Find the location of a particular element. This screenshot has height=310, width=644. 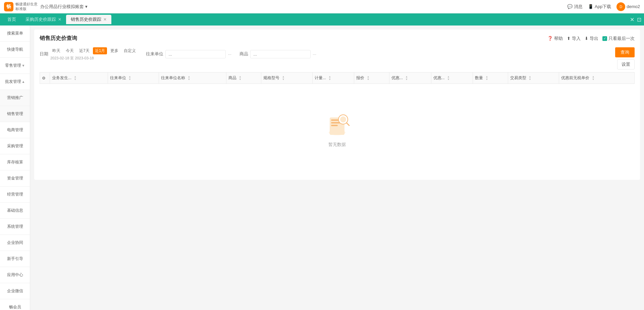

sidebar-item-wholesale-mgmt: 批发管理 ▲ is located at coordinates (15, 82).